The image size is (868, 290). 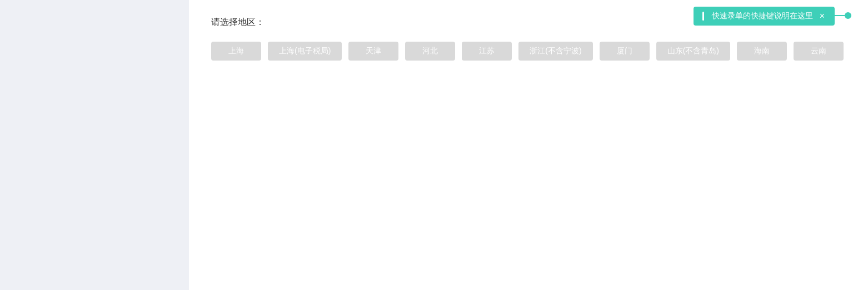 I want to click on region-button-hainan: 海南, so click(x=762, y=51).